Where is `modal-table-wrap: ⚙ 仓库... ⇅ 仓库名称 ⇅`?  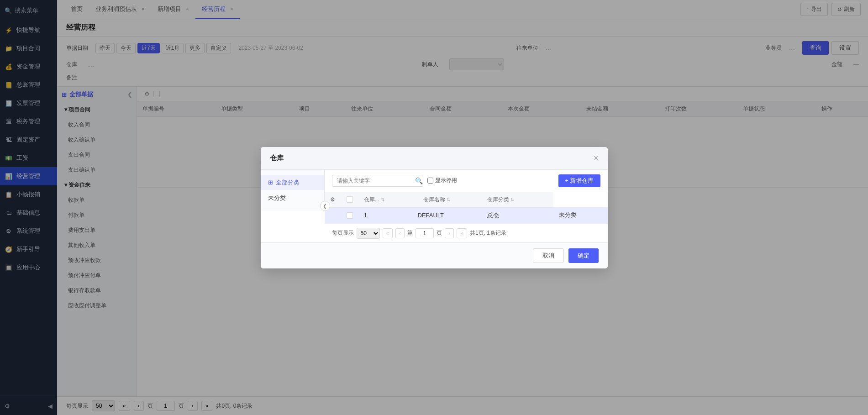 modal-table-wrap: ⚙ 仓库... ⇅ 仓库名称 ⇅ is located at coordinates (466, 208).